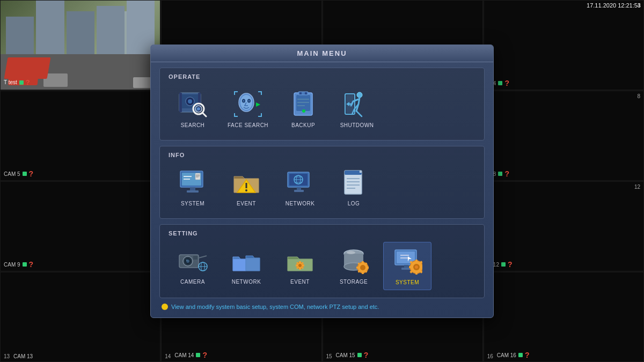  Describe the element at coordinates (354, 182) in the screenshot. I see `log-icon` at that location.